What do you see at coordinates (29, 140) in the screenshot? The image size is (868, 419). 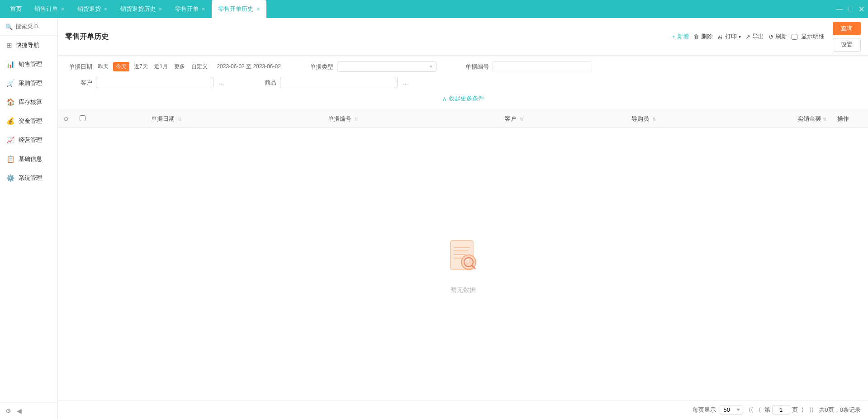 I see `sidebar-item-operation: 📈 经营管理` at bounding box center [29, 140].